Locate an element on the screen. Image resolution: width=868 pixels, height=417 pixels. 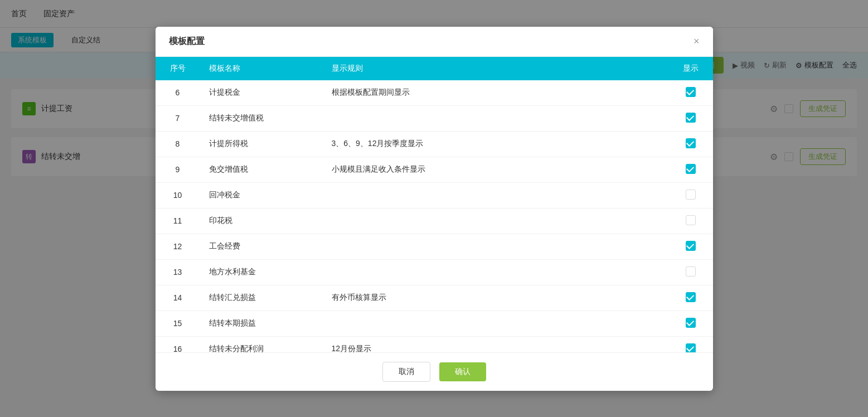
table-row: 8计提所得税3、6、9、12月按季度显示 is located at coordinates (434, 144).